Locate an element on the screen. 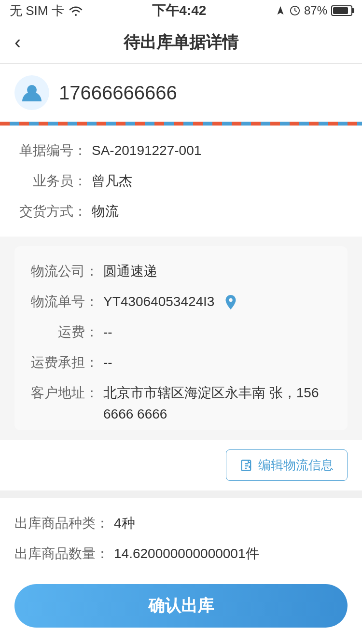 This screenshot has width=362, height=644. edit-btn-container: 编辑物流信息 is located at coordinates (181, 465).